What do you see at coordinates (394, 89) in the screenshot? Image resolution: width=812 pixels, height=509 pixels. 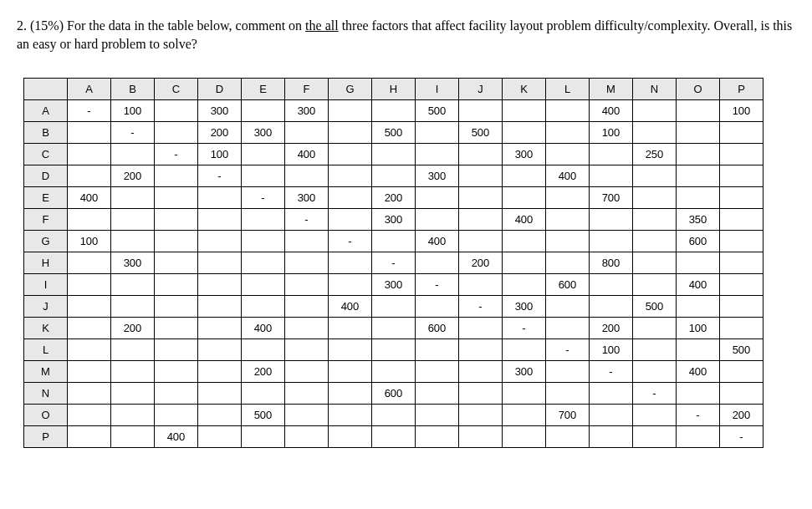 I see `col-header: H` at bounding box center [394, 89].